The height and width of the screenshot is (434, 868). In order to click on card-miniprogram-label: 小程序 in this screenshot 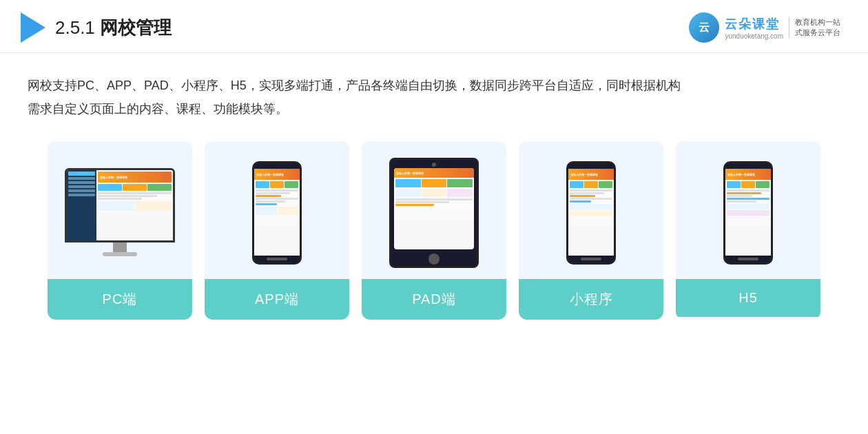, I will do `click(591, 299)`.